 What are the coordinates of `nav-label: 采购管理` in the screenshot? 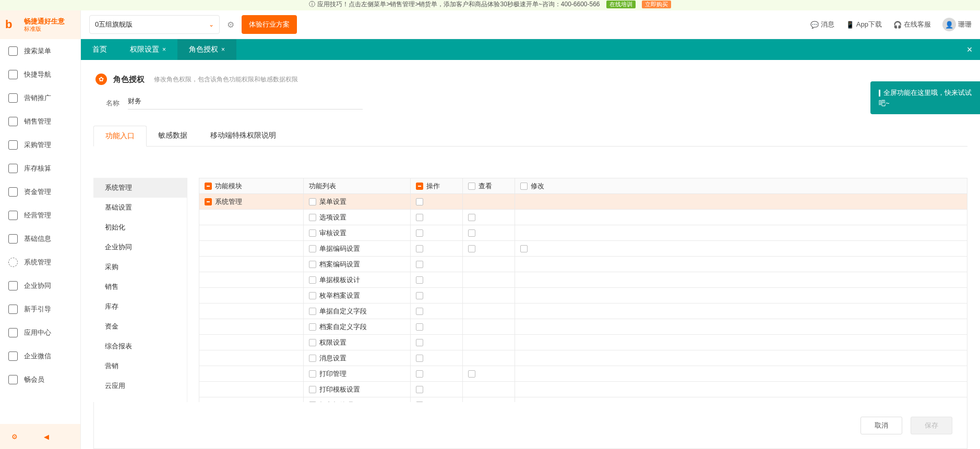 It's located at (38, 145).